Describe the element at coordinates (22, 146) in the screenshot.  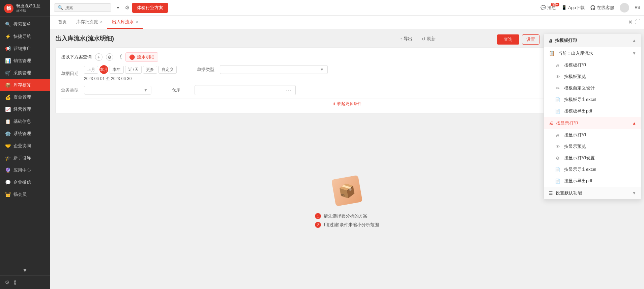
I see `enterprise-nav-label: 企业协同` at that location.